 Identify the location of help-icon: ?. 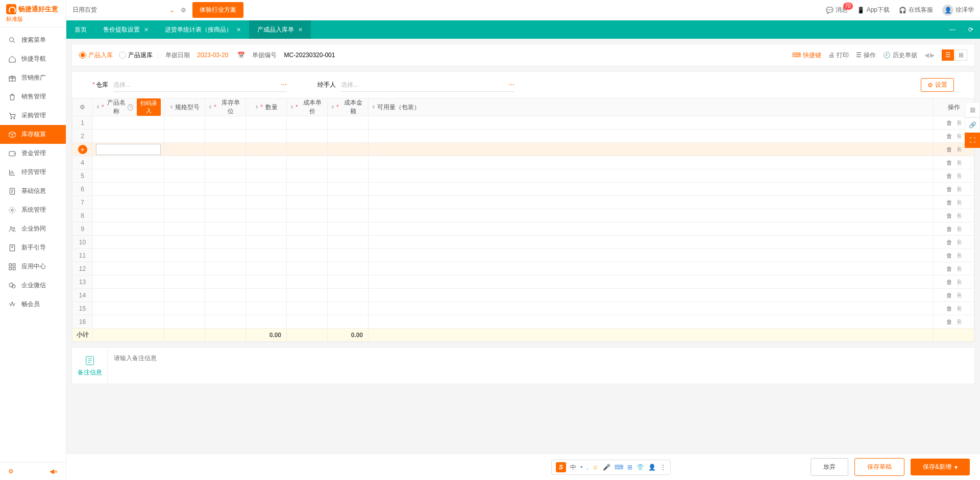
(131, 107).